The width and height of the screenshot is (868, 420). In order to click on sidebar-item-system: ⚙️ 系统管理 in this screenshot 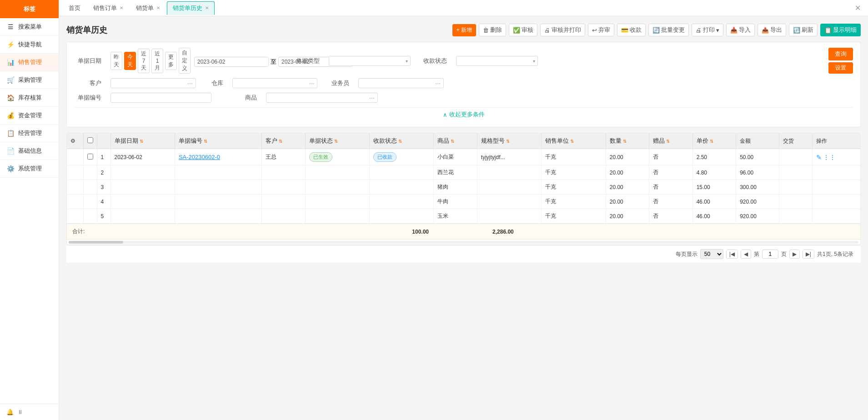, I will do `click(29, 169)`.